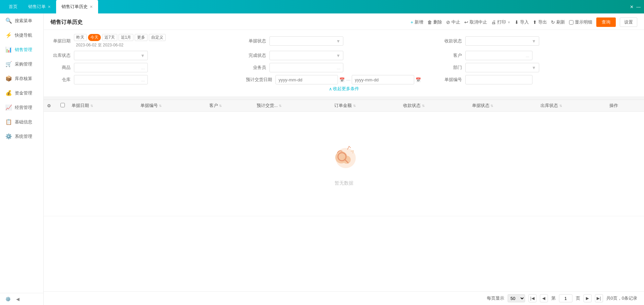  Describe the element at coordinates (22, 122) in the screenshot. I see `sidebar-item-basic-info: 📋 基础信息` at that location.